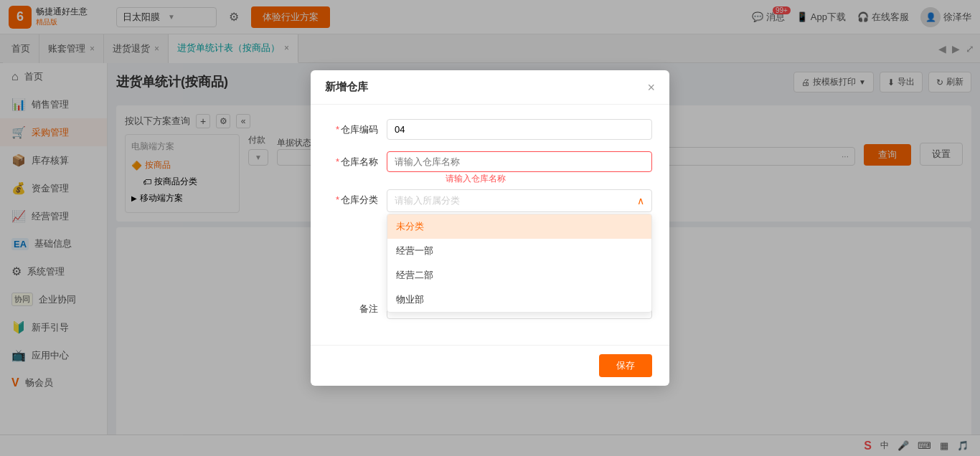 The image size is (980, 456). What do you see at coordinates (490, 162) in the screenshot?
I see `form-row-name: *仓库名称 请输入仓库名称` at bounding box center [490, 162].